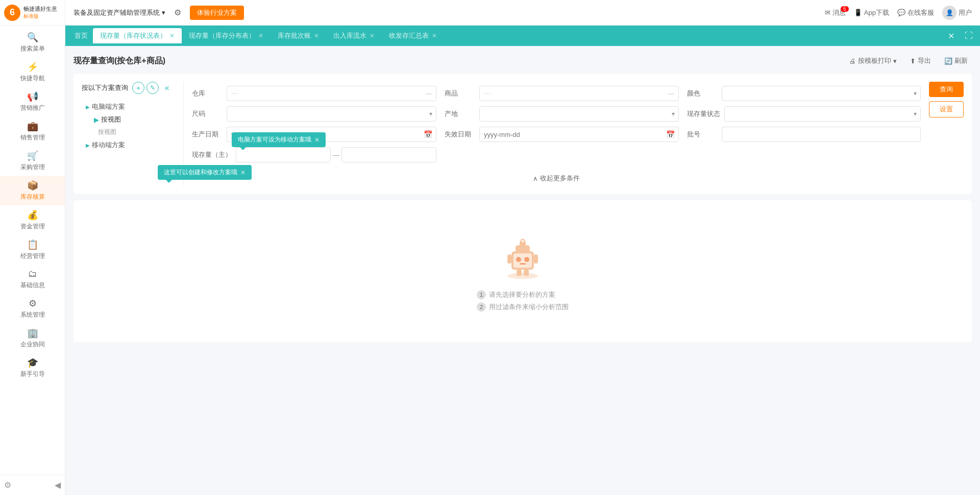 Image resolution: width=980 pixels, height=495 pixels. Describe the element at coordinates (33, 72) in the screenshot. I see `sidebar-item-quicknav: ⚡ 快捷导航` at that location.